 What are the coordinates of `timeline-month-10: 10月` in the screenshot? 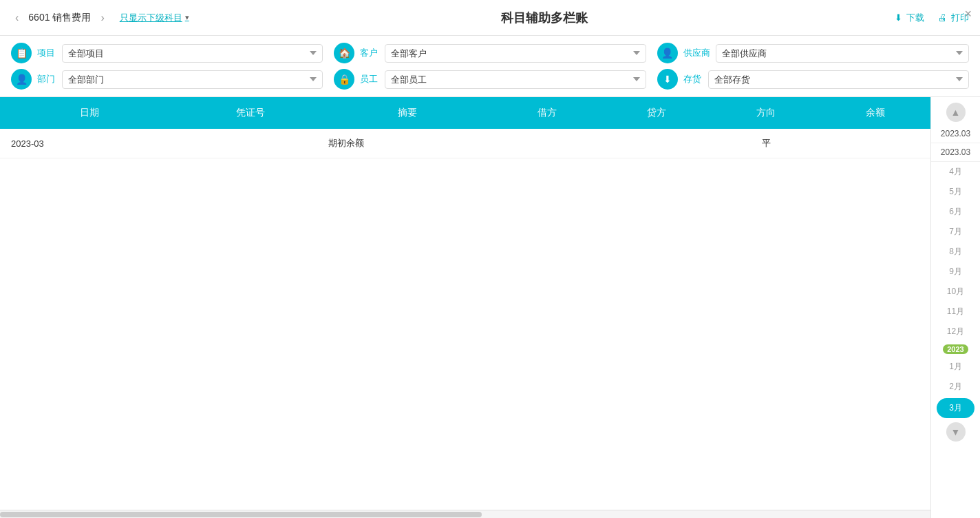 It's located at (955, 292).